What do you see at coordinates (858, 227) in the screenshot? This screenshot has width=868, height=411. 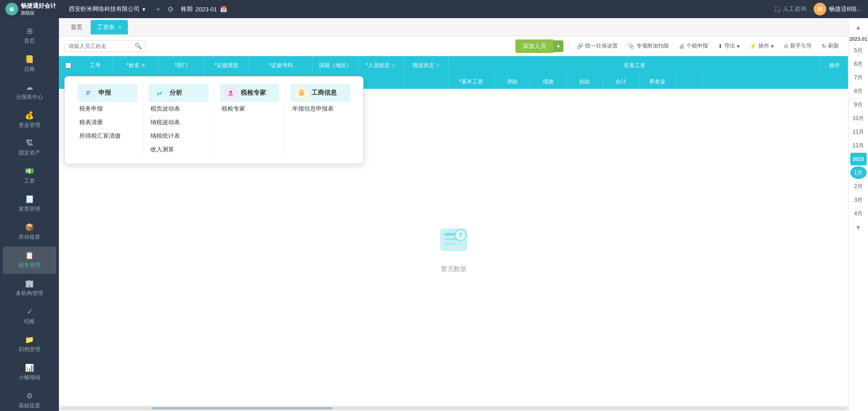 I see `date-nav-down: ▼` at bounding box center [858, 227].